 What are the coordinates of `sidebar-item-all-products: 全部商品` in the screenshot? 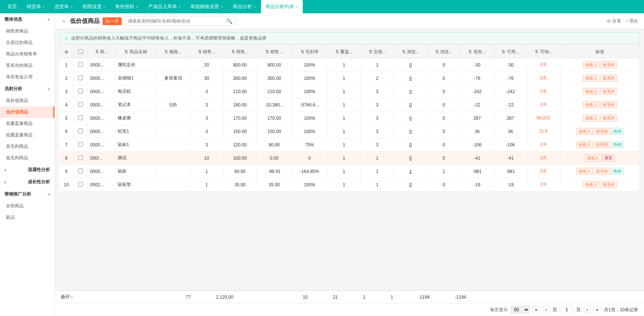 It's located at (27, 206).